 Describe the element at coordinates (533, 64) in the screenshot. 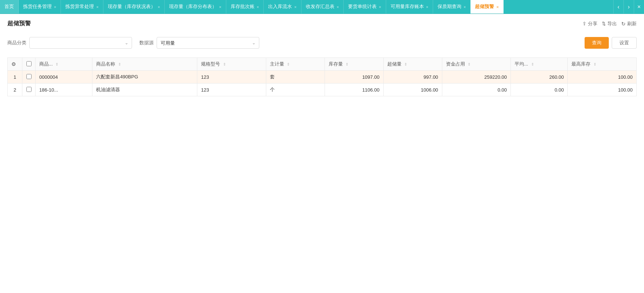

I see `sort-avg-icon: ⇕` at that location.